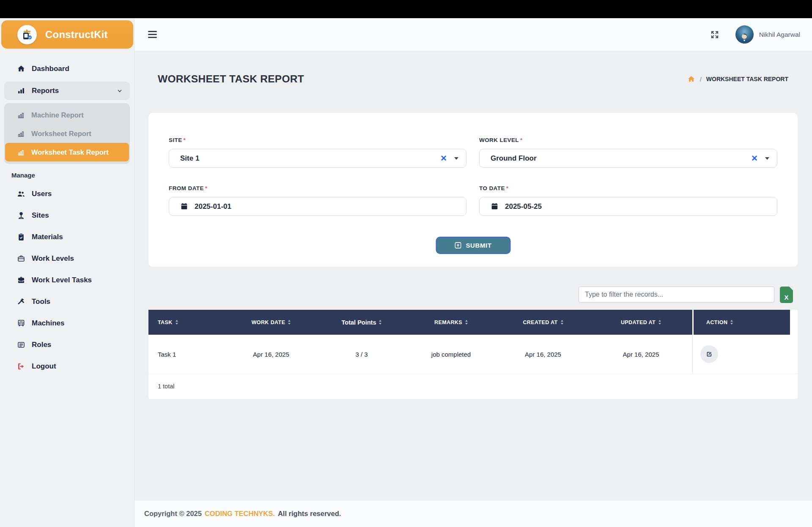  What do you see at coordinates (21, 345) in the screenshot?
I see `roles-list-icon` at bounding box center [21, 345].